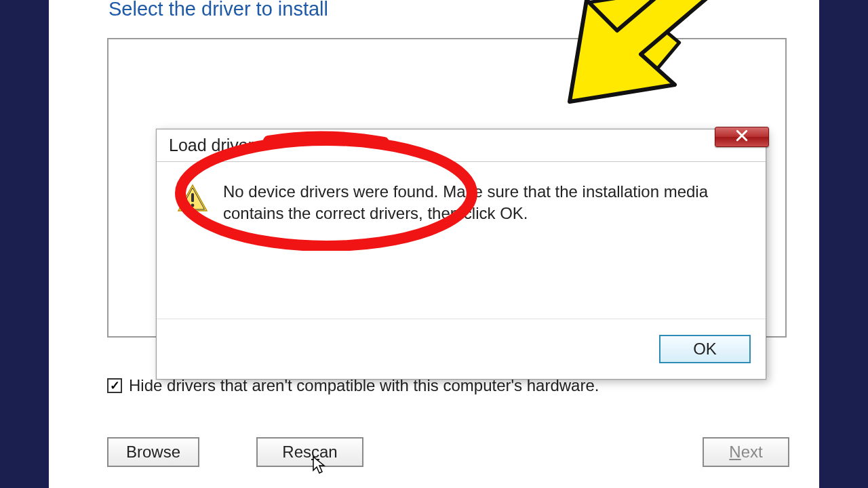 This screenshot has height=488, width=868. I want to click on dialog-titlebar: Load driver, so click(461, 146).